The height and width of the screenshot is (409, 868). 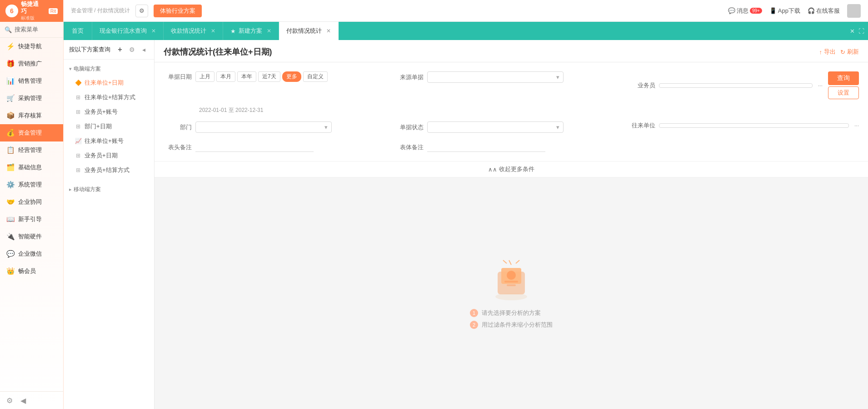 I want to click on message-icon: 💬, so click(x=732, y=11).